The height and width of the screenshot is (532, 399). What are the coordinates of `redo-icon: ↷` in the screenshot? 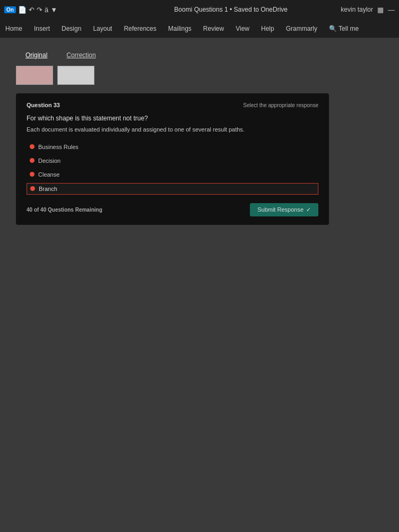 It's located at (39, 10).